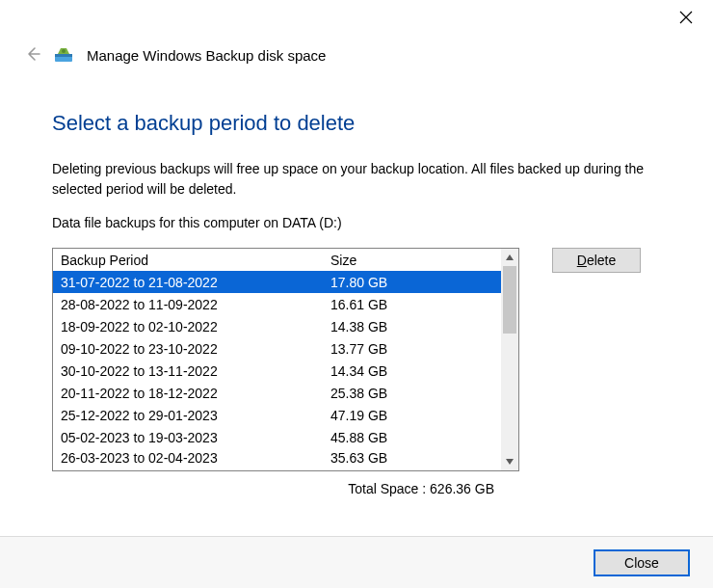  I want to click on scroll-up-icon, so click(510, 257).